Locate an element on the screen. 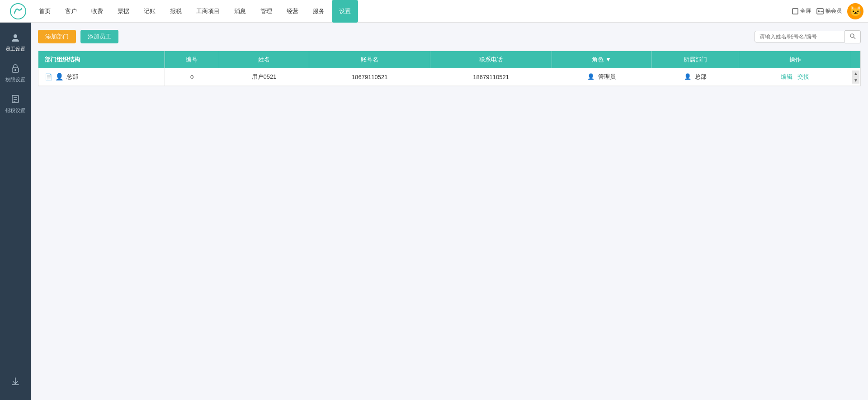  cell-id: 0 is located at coordinates (192, 77).